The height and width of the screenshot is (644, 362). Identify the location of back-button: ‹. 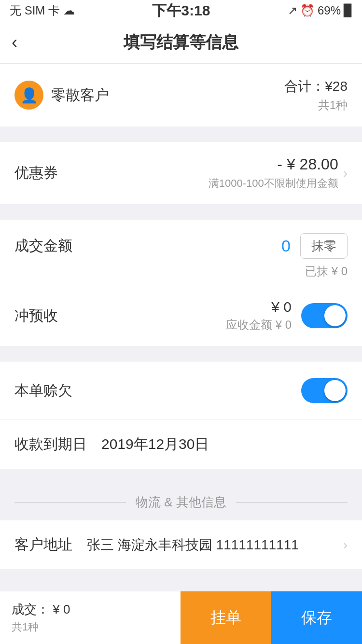
(14, 42).